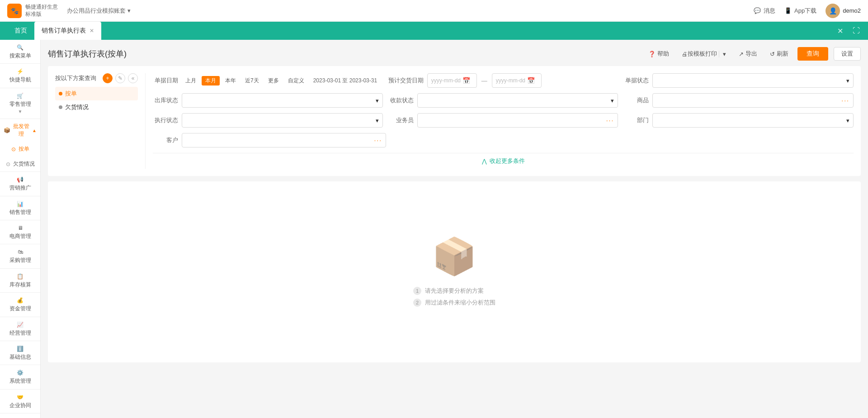  What do you see at coordinates (753, 100) in the screenshot?
I see `product-select: ···` at bounding box center [753, 100].